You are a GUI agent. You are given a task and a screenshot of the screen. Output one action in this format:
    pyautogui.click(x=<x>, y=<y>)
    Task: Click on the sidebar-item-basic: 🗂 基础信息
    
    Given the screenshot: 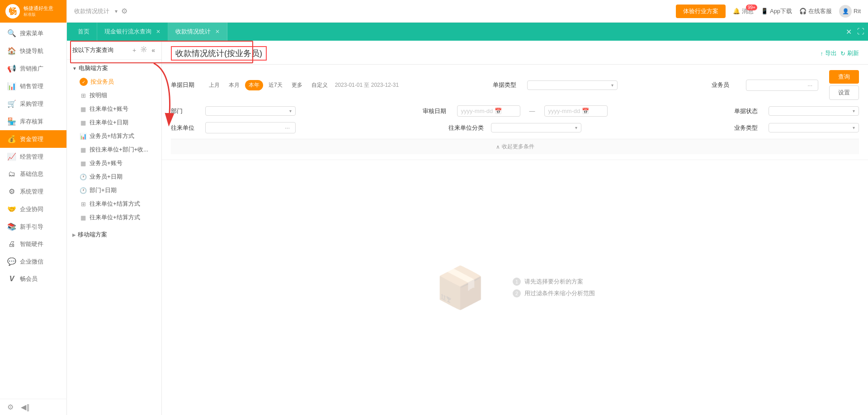 What is the action you would take?
    pyautogui.click(x=33, y=174)
    